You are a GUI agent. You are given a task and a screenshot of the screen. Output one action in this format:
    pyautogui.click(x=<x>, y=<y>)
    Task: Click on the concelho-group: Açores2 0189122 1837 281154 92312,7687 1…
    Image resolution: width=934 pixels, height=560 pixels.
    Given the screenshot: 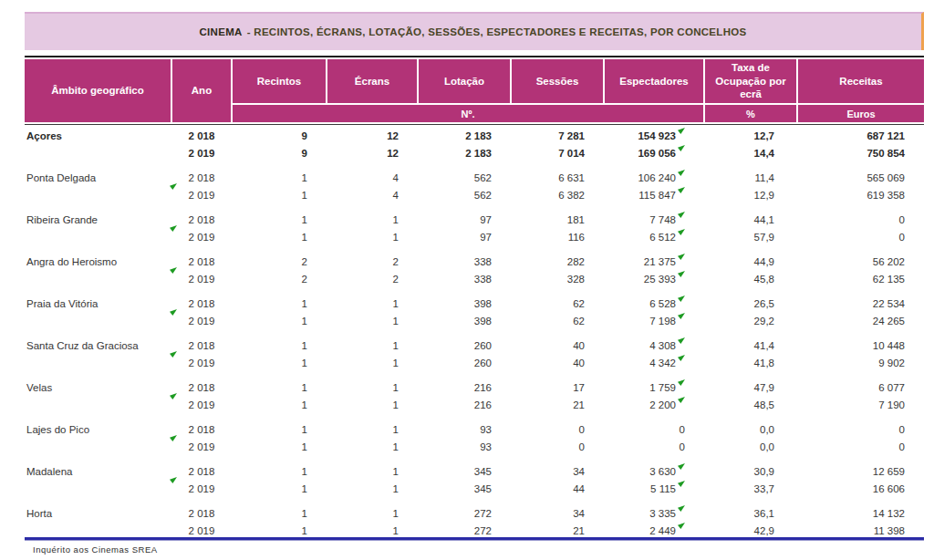 What is the action you would take?
    pyautogui.click(x=474, y=145)
    